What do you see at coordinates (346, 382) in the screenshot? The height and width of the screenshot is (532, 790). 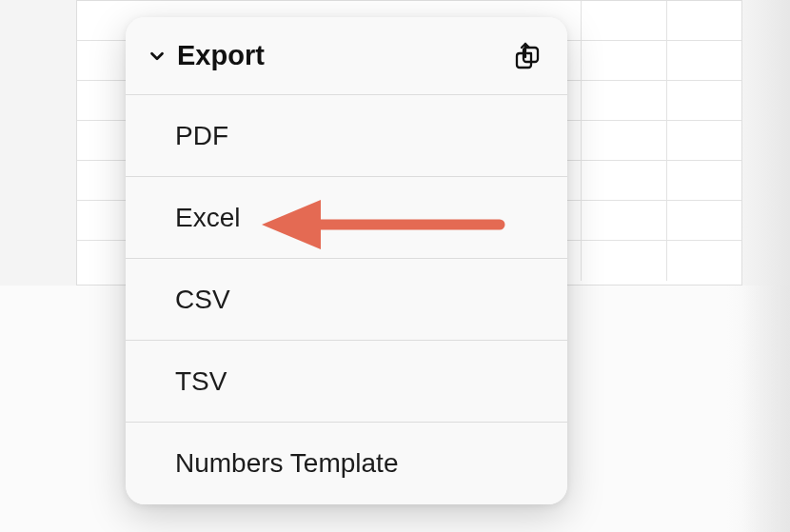 I see `export-option-tsv: TSV` at bounding box center [346, 382].